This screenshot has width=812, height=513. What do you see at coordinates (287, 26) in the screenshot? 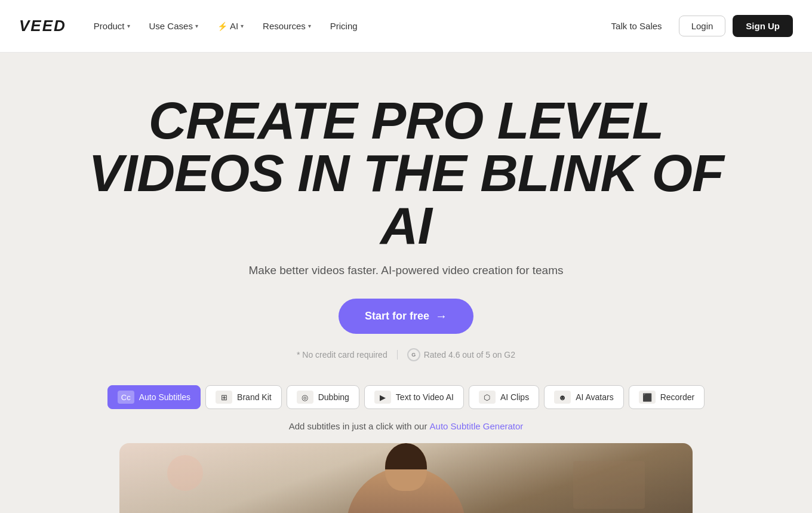
I see `nav-item-resources: Resources ▾` at bounding box center [287, 26].